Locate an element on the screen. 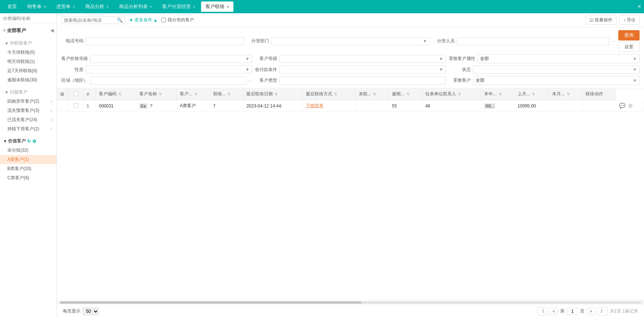 This screenshot has height=318, width=644. manager-more-icon: ··· is located at coordinates (613, 41).